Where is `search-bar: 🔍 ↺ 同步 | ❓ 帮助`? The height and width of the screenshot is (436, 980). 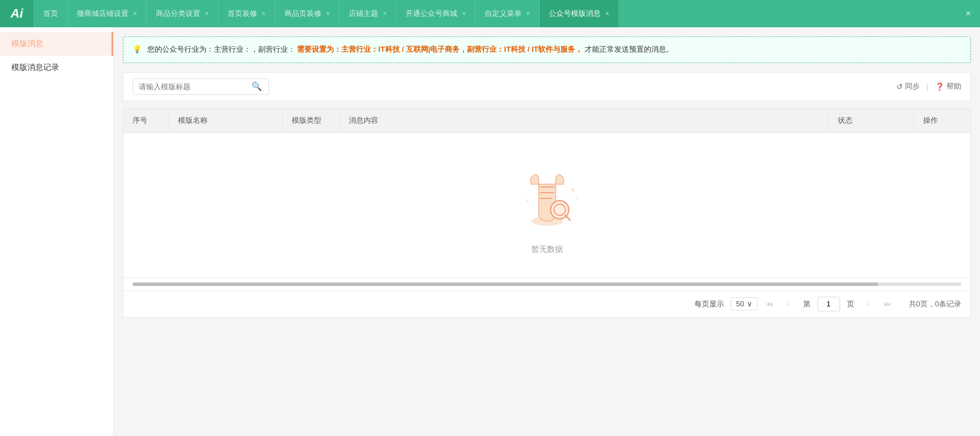
search-bar: 🔍 ↺ 同步 | ❓ 帮助 is located at coordinates (547, 86).